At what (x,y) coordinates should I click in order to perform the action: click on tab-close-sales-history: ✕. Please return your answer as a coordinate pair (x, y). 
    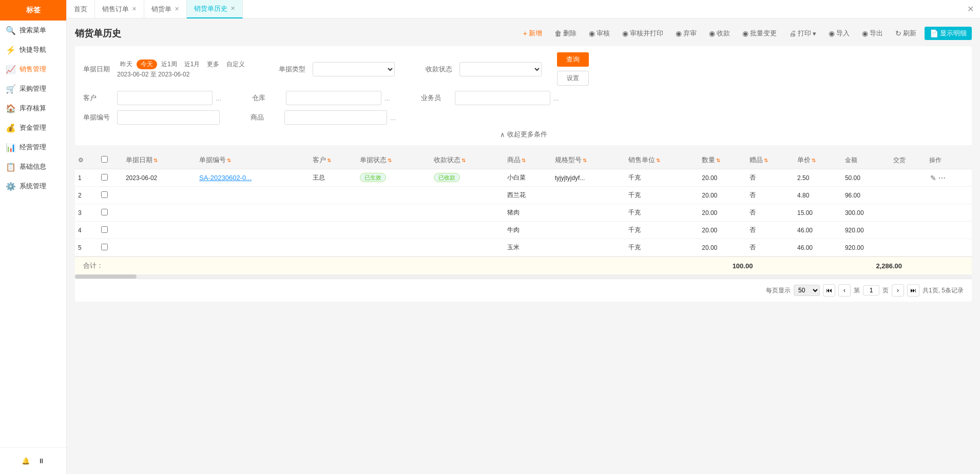
    Looking at the image, I should click on (233, 8).